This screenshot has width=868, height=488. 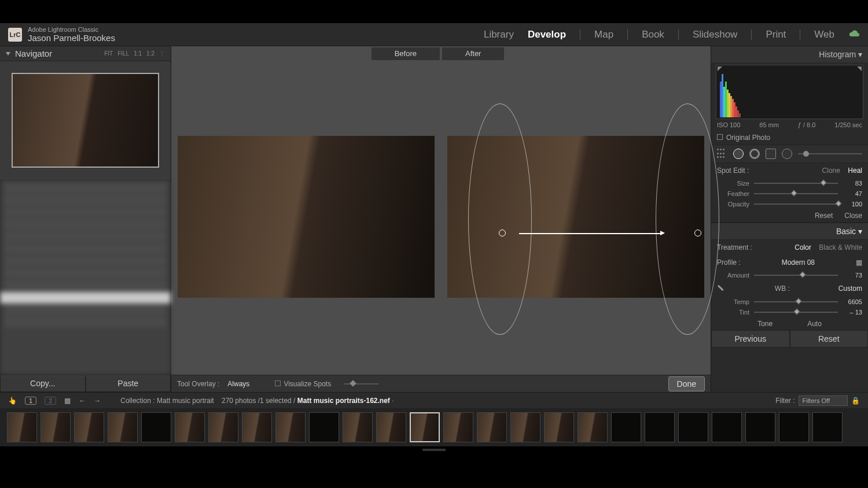 What do you see at coordinates (789, 263) in the screenshot?
I see `profile-row: Profile : Modern 08 ▦` at bounding box center [789, 263].